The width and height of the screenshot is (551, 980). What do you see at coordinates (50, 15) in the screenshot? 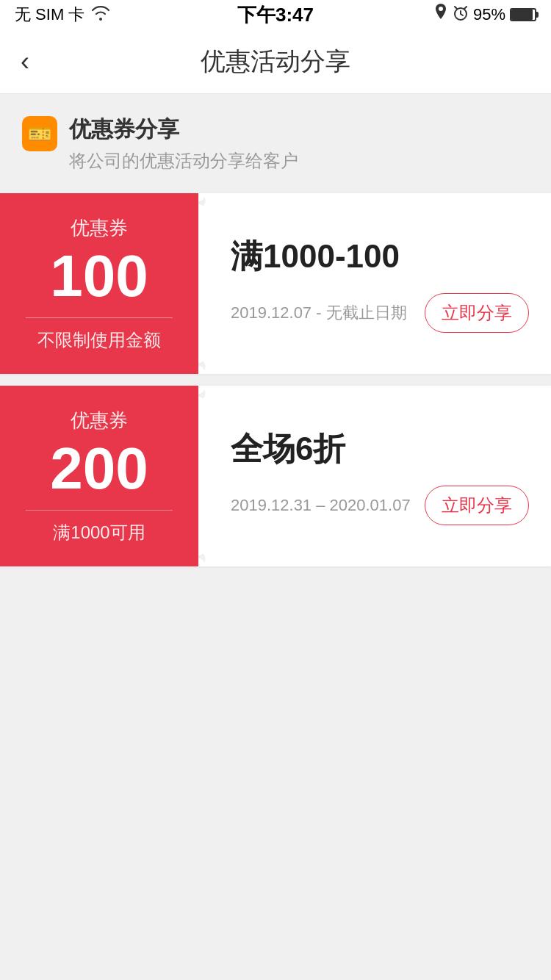
I see `no-sim-text: 无 SIM 卡` at bounding box center [50, 15].